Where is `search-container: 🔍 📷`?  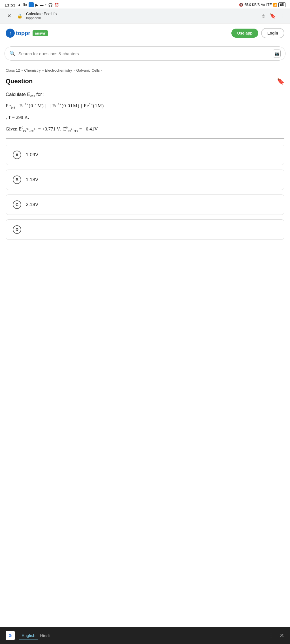
search-container: 🔍 📷 is located at coordinates (145, 54).